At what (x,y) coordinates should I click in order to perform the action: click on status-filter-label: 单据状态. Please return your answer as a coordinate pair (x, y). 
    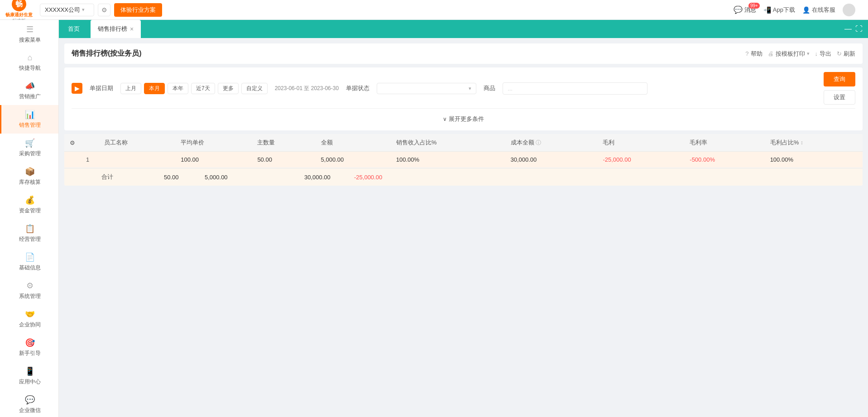
    Looking at the image, I should click on (358, 88).